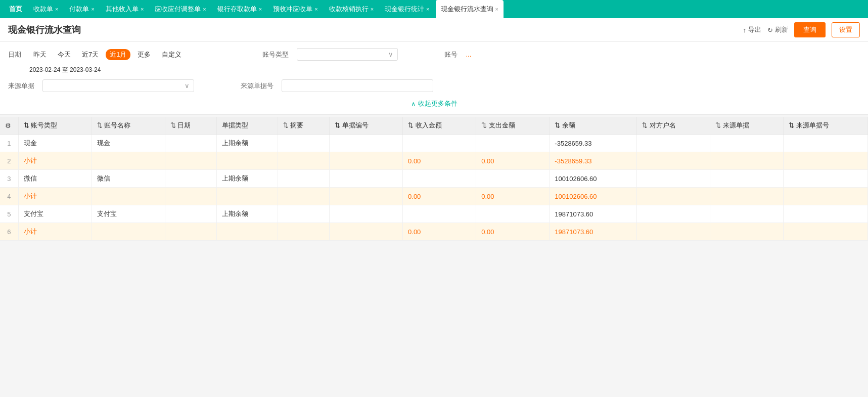 The height and width of the screenshot is (397, 868). What do you see at coordinates (513, 232) in the screenshot?
I see `cell-expense: 0.00` at bounding box center [513, 232].